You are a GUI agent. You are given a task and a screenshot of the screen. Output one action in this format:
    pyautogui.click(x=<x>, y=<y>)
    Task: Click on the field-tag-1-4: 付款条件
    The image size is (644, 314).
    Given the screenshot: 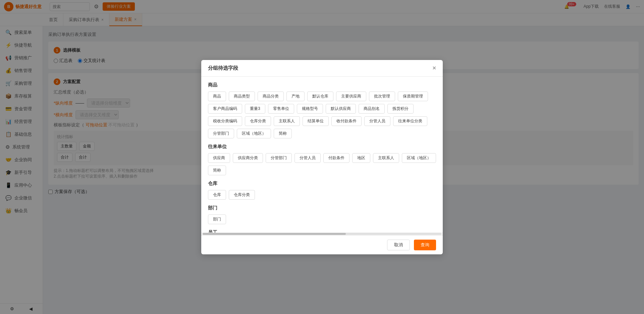 What is the action you would take?
    pyautogui.click(x=336, y=158)
    